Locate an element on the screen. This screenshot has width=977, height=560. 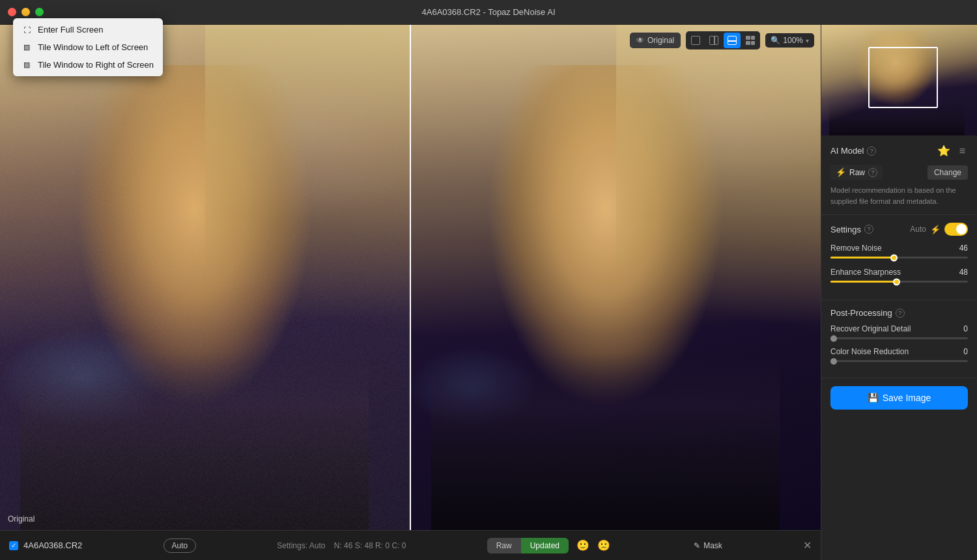
raw-badge: Raw is located at coordinates (504, 546).